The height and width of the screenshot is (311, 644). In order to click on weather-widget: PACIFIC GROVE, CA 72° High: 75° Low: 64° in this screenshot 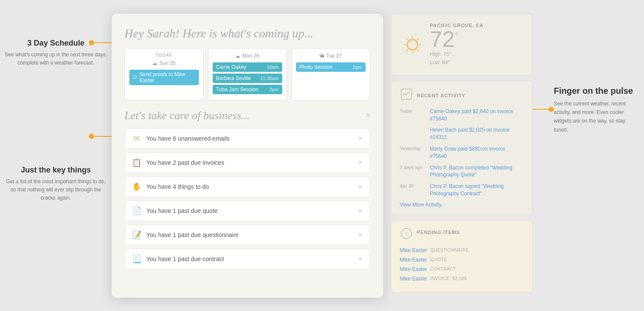, I will do `click(462, 45)`.